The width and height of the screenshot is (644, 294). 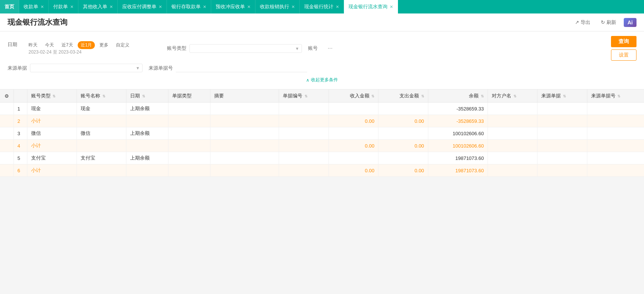 What do you see at coordinates (10, 7) in the screenshot?
I see `nav-tab-home: 首页` at bounding box center [10, 7].